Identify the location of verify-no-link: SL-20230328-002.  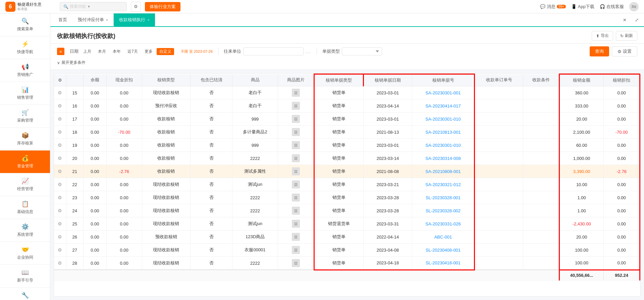
(443, 211).